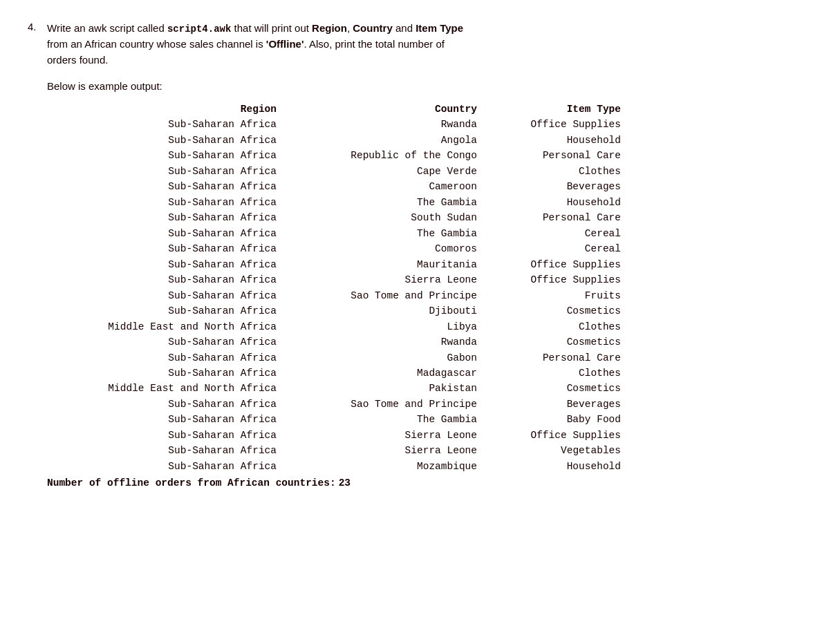 The image size is (840, 635). I want to click on cell-country: Libya, so click(382, 327).